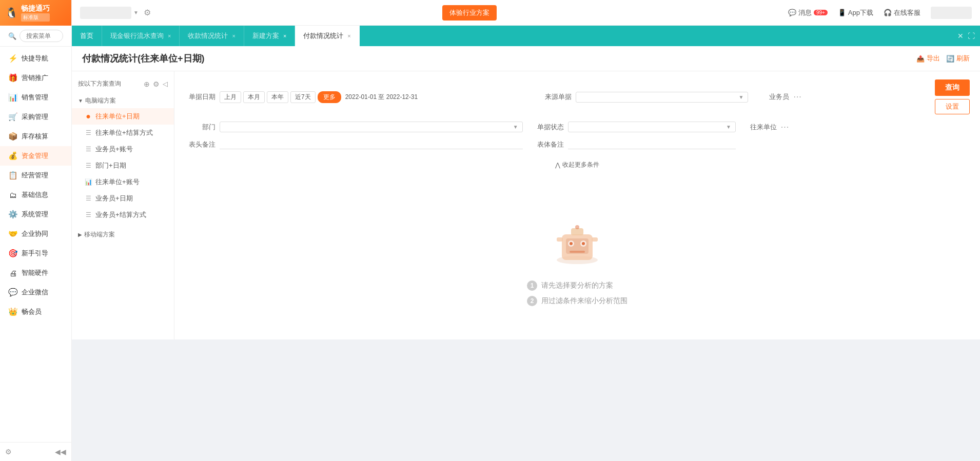 This screenshot has height=461, width=980. I want to click on scheme-group-desktop-header: ▼ 电脑端方案, so click(123, 101).